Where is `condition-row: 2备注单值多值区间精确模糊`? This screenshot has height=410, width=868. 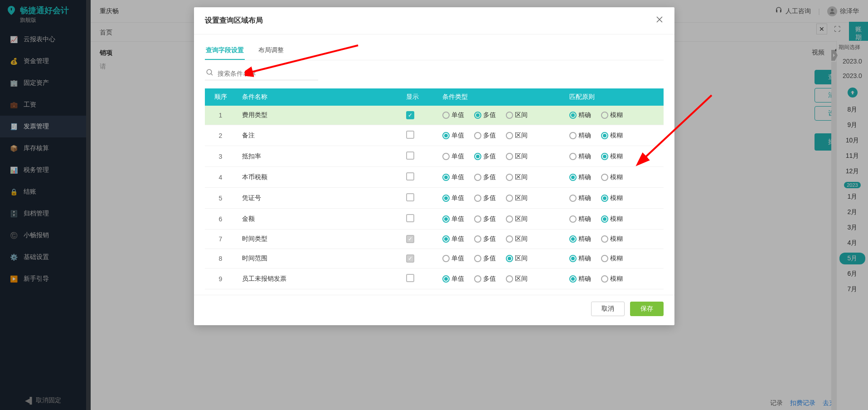
condition-row: 2备注单值多值区间精确模糊 is located at coordinates (434, 136).